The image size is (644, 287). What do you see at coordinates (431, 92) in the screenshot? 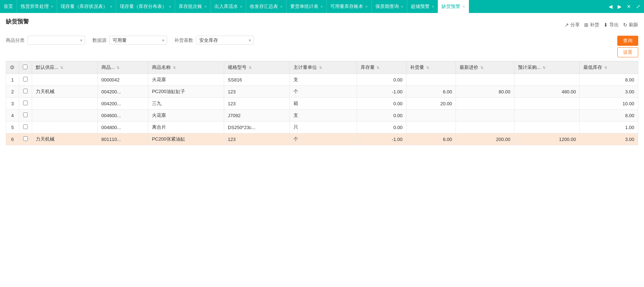
I see `row-replenish-qty: 6.00` at bounding box center [431, 92].